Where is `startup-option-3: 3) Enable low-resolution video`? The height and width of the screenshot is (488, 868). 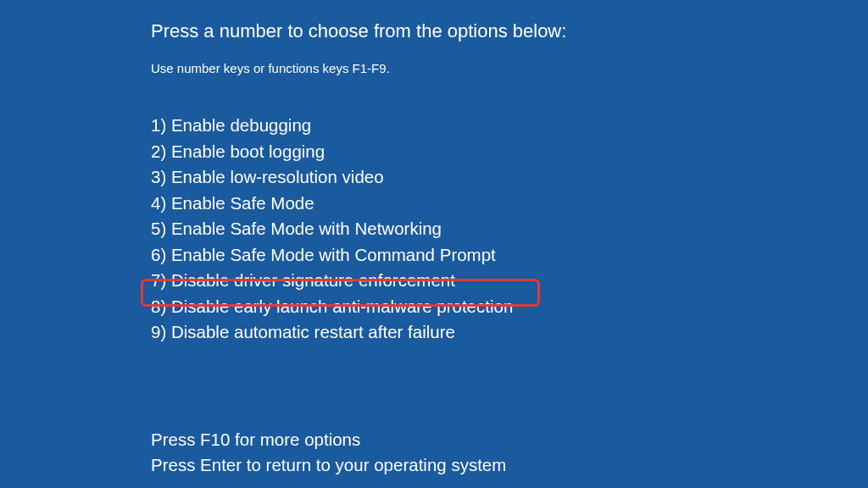 startup-option-3: 3) Enable low-resolution video is located at coordinates (448, 178).